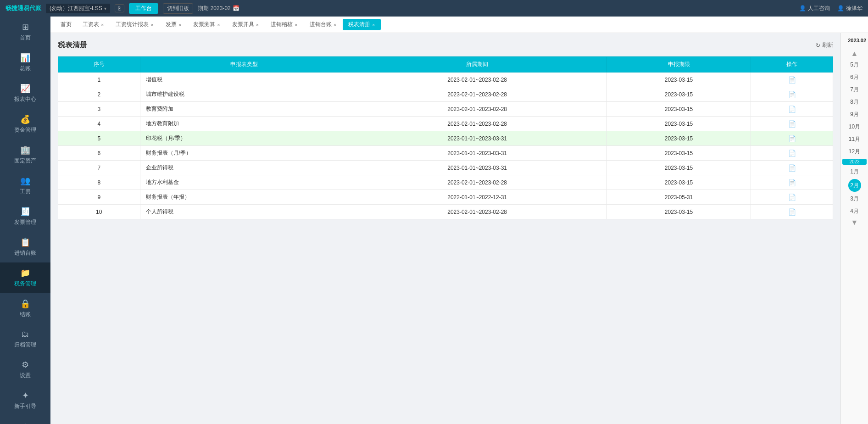  Describe the element at coordinates (855, 54) in the screenshot. I see `calendar-scroll-up: ▲` at that location.